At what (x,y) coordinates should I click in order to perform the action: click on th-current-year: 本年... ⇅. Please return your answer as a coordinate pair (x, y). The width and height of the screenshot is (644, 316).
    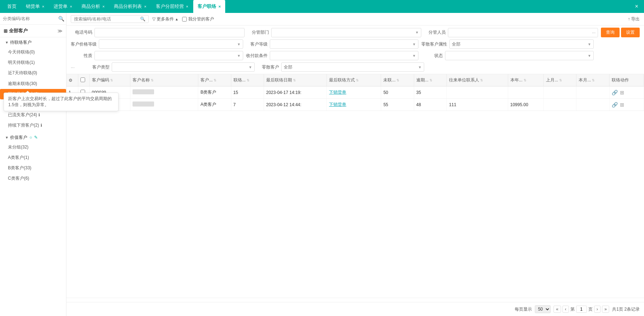
    Looking at the image, I should click on (526, 80).